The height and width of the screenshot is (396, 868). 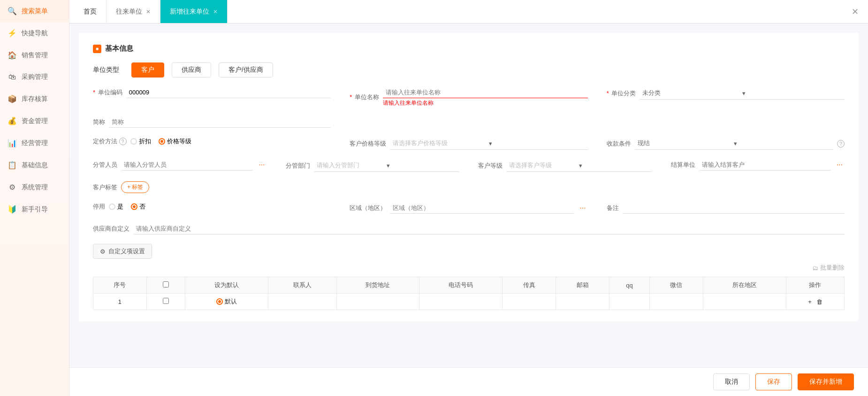 I want to click on supplier-custom-label: 供应商自定义, so click(x=111, y=229).